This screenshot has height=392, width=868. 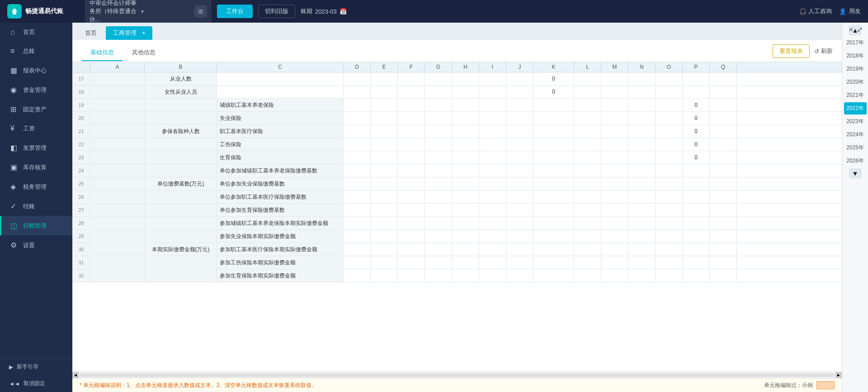 What do you see at coordinates (696, 263) in the screenshot?
I see `cell-31-P` at bounding box center [696, 263].